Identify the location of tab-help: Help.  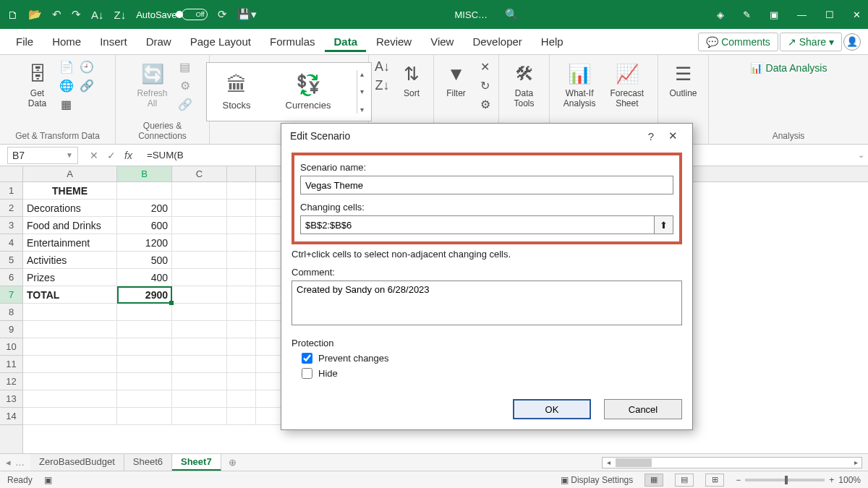
(553, 42).